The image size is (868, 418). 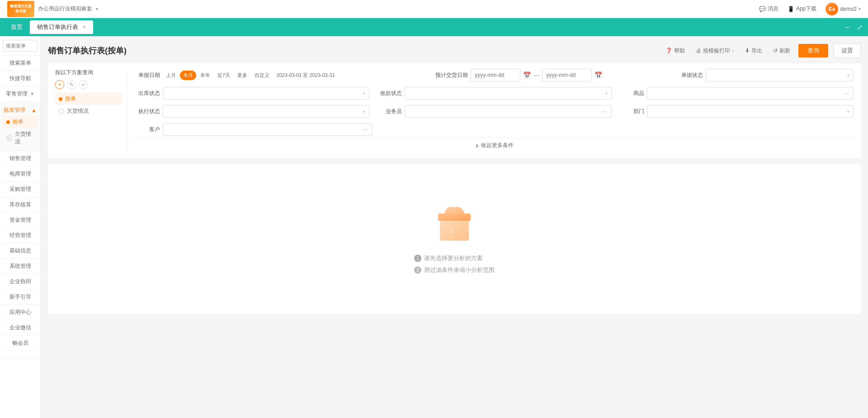 What do you see at coordinates (364, 93) in the screenshot?
I see `out-dropdown-arrow: ▾` at bounding box center [364, 93].